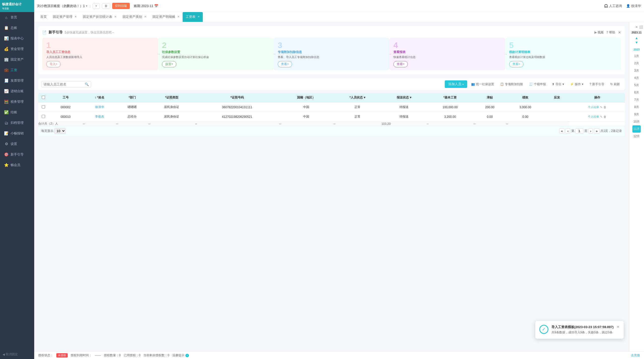 This screenshot has width=644, height=359. I want to click on calendar-month-4月: 4月, so click(636, 78).